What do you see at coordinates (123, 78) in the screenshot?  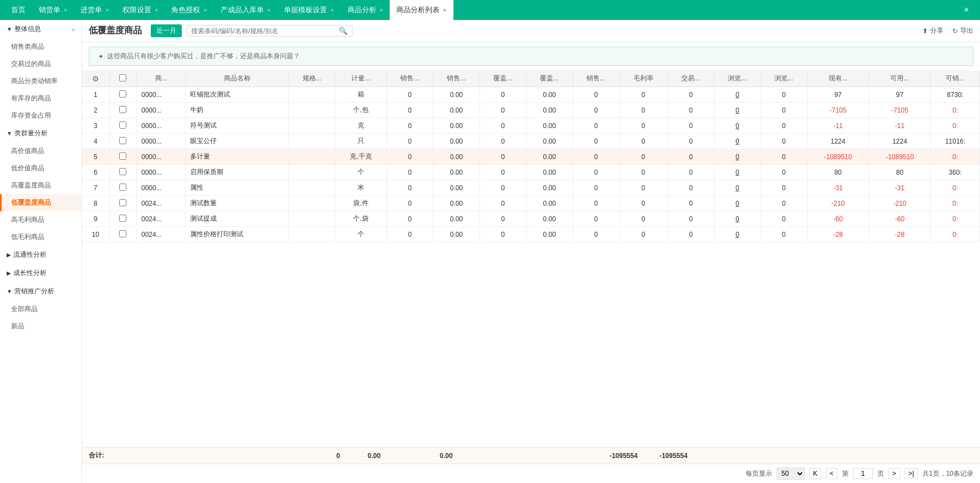 I see `select-all-checkbox` at bounding box center [123, 78].